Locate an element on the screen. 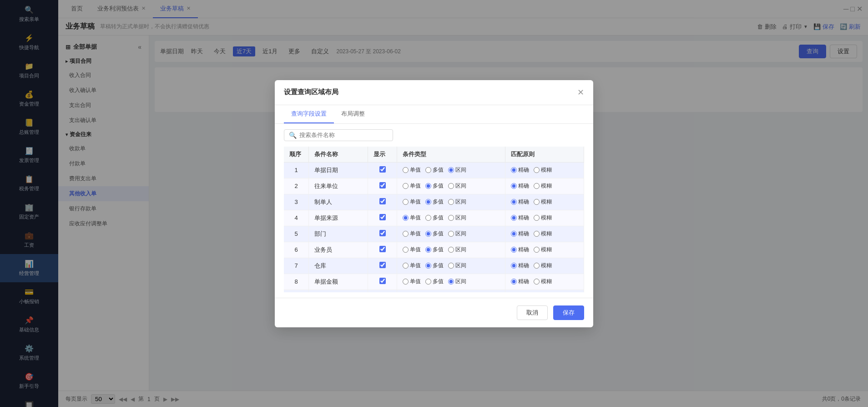 Image resolution: width=868 pixels, height=407 pixels. modal-tab-layout-adjust: 布局调整 is located at coordinates (353, 114).